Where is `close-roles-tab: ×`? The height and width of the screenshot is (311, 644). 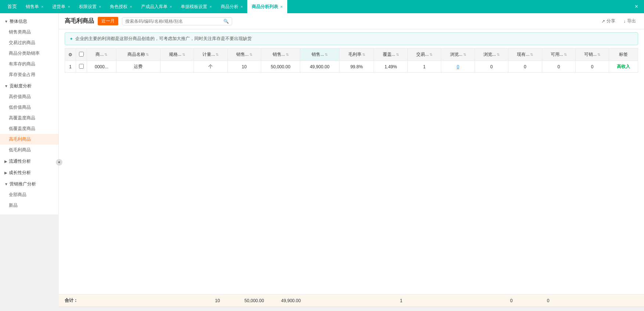
close-roles-tab: × is located at coordinates (131, 7).